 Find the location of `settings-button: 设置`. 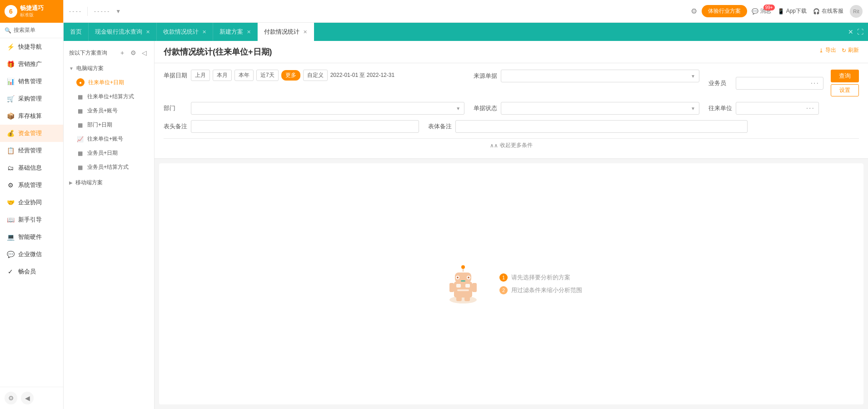

settings-button: 设置 is located at coordinates (845, 90).